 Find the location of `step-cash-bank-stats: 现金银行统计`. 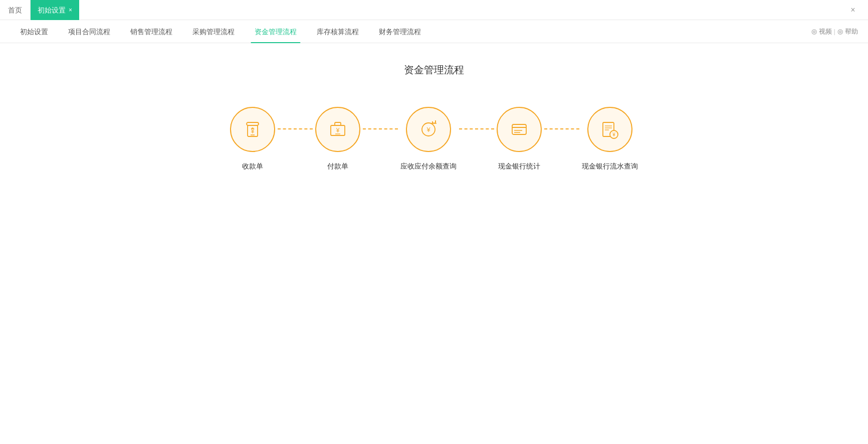

step-cash-bank-stats: 现金银行统计 is located at coordinates (519, 139).